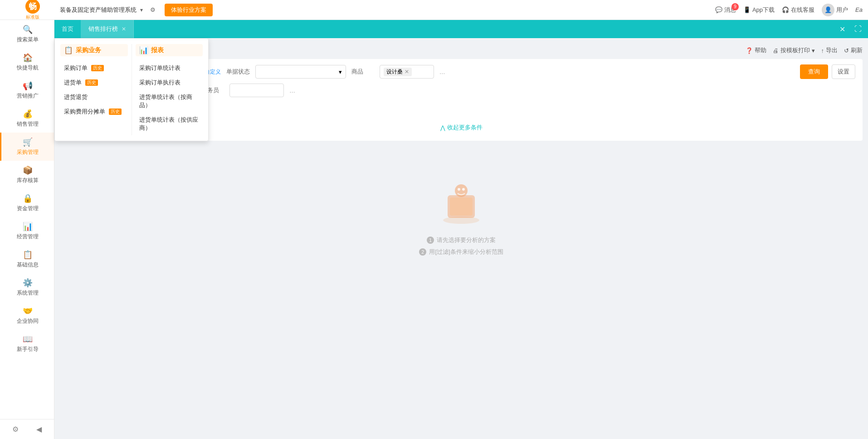 This screenshot has height=439, width=868. I want to click on sidebar-label-search: 搜索菜单, so click(28, 40).